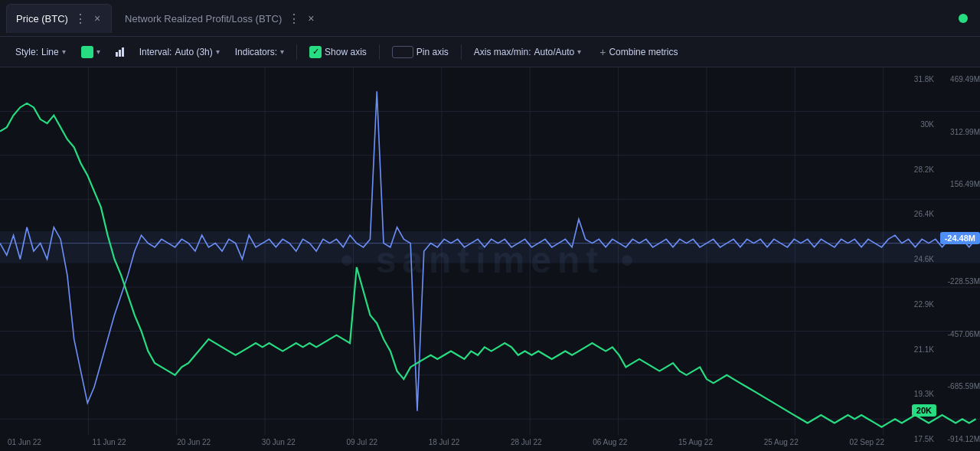 The image size is (980, 451). What do you see at coordinates (179, 52) in the screenshot?
I see `interval-selector: Interval: Auto (3h) ▾` at bounding box center [179, 52].